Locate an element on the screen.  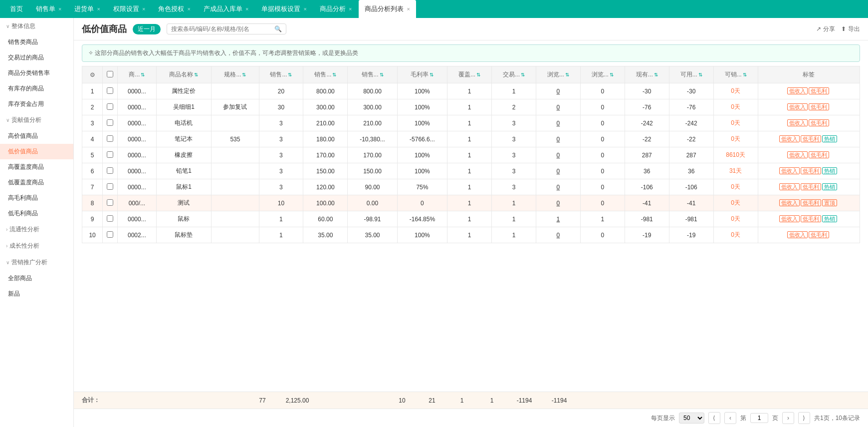
col-gross-margin: 毛利率⇅ is located at coordinates (422, 75).